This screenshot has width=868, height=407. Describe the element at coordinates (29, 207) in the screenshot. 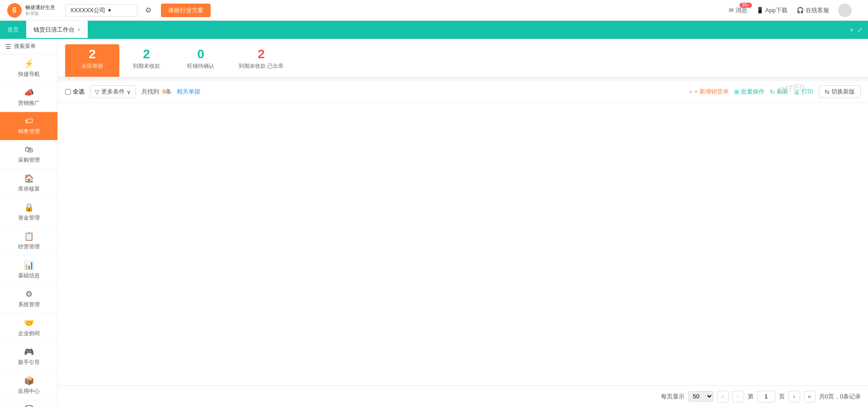

I see `finance-icon: 🔒` at that location.